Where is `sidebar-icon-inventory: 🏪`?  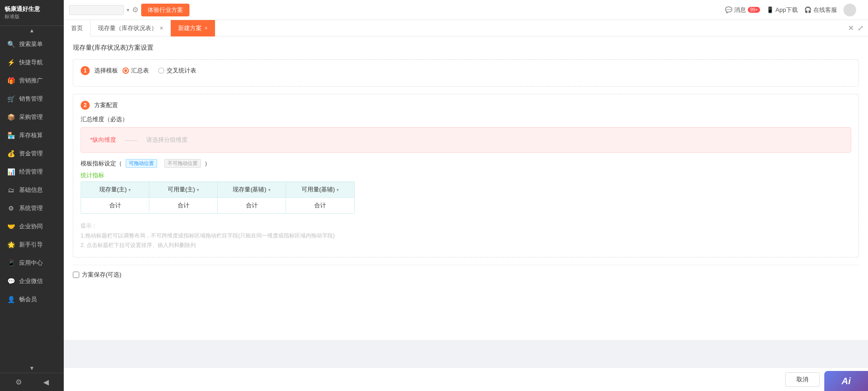 sidebar-icon-inventory: 🏪 is located at coordinates (11, 135).